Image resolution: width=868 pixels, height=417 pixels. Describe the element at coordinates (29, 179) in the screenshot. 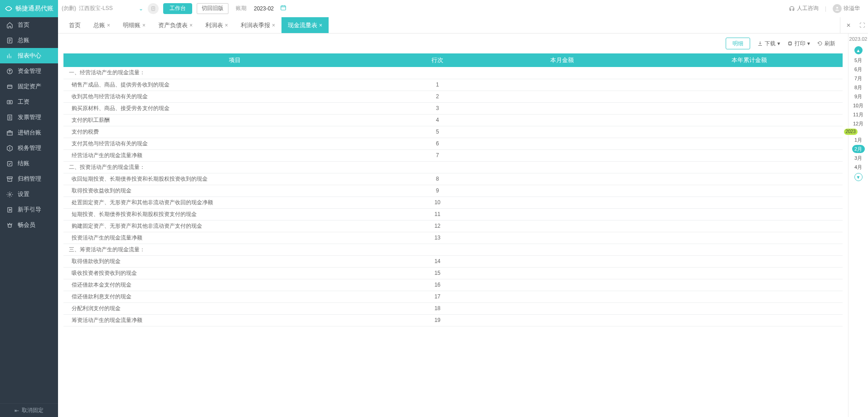

I see `sidebar-item-label: 归档管理` at that location.